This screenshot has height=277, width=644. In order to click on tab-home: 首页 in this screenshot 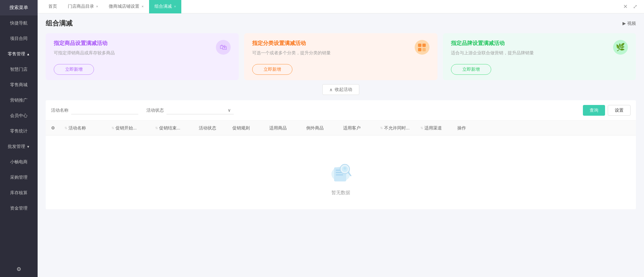, I will do `click(53, 7)`.